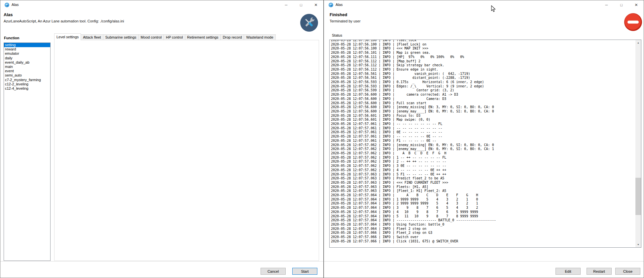 The height and width of the screenshot is (278, 644). What do you see at coordinates (27, 80) in the screenshot?
I see `sidebar-item-c7-2-mystery-farming: c7-2_mystery_farming` at bounding box center [27, 80].